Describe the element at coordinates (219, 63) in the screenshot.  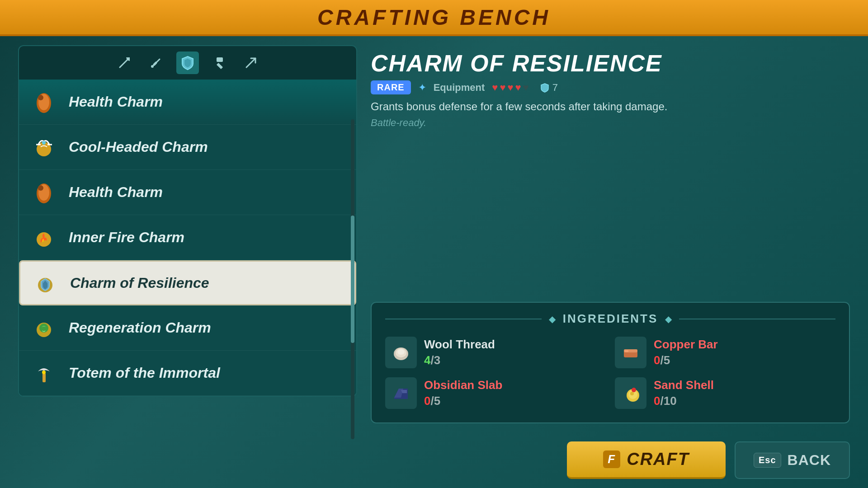
I see `tab-hammer` at that location.